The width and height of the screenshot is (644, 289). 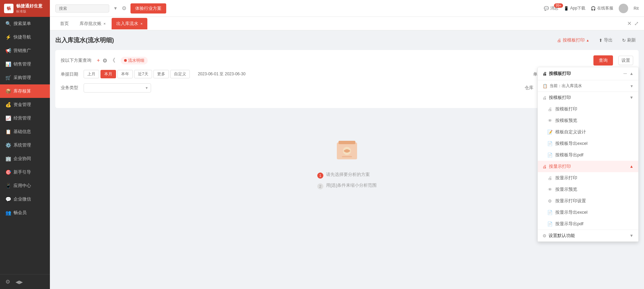 What do you see at coordinates (25, 145) in the screenshot?
I see `sidebar-item-system: ⚙️ 系统管理` at bounding box center [25, 145].